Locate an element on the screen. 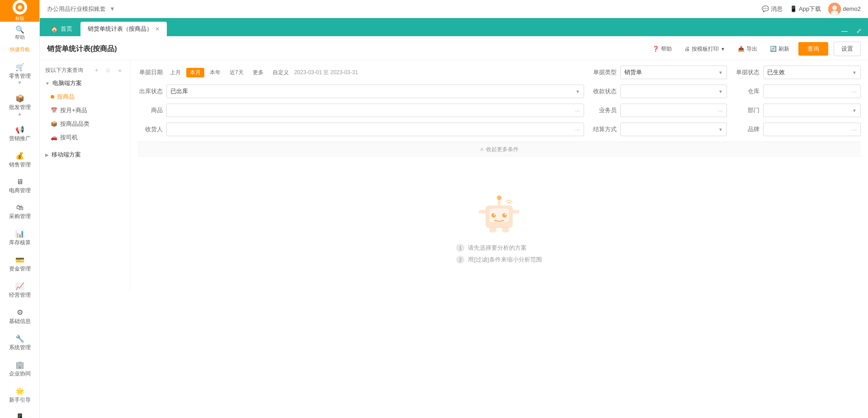 Image resolution: width=868 pixels, height=418 pixels. tree-mobile: ▶ 移动端方案 is located at coordinates (85, 155).